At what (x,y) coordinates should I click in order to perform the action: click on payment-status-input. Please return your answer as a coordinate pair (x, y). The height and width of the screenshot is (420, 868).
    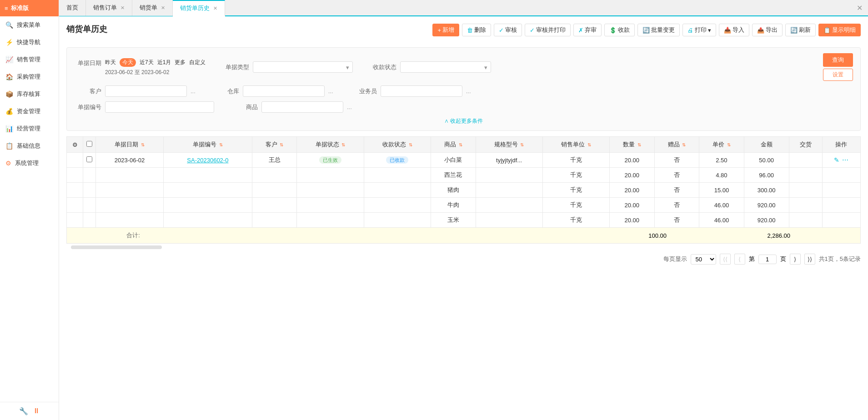
    Looking at the image, I should click on (446, 67).